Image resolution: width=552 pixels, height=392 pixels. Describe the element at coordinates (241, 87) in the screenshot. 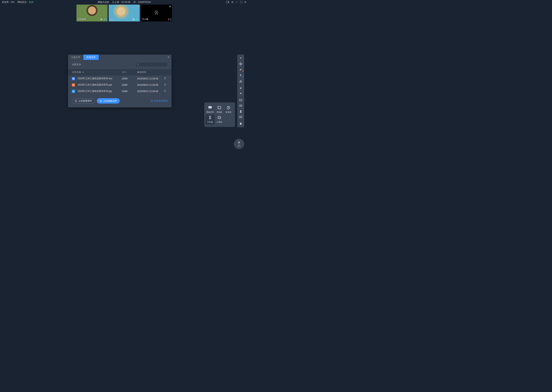

I see `tool-eraser` at that location.